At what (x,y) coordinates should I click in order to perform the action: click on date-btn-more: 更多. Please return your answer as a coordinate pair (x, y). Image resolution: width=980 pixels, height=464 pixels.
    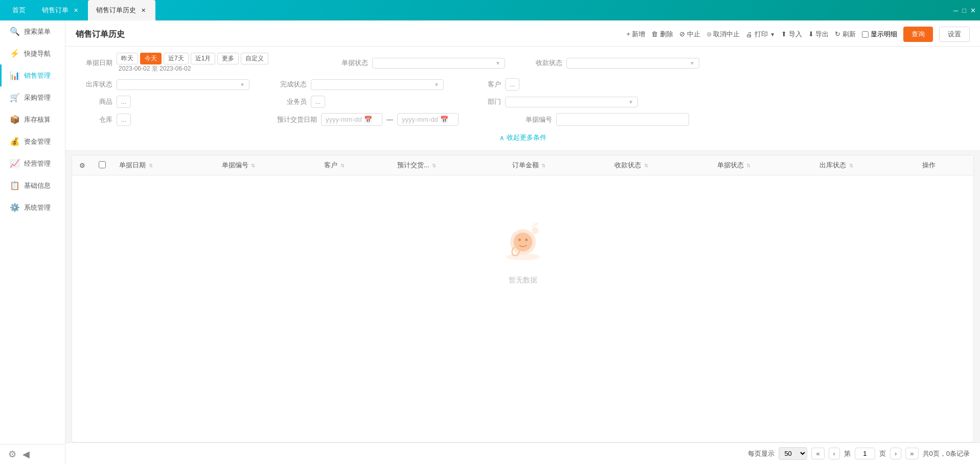
    Looking at the image, I should click on (228, 58).